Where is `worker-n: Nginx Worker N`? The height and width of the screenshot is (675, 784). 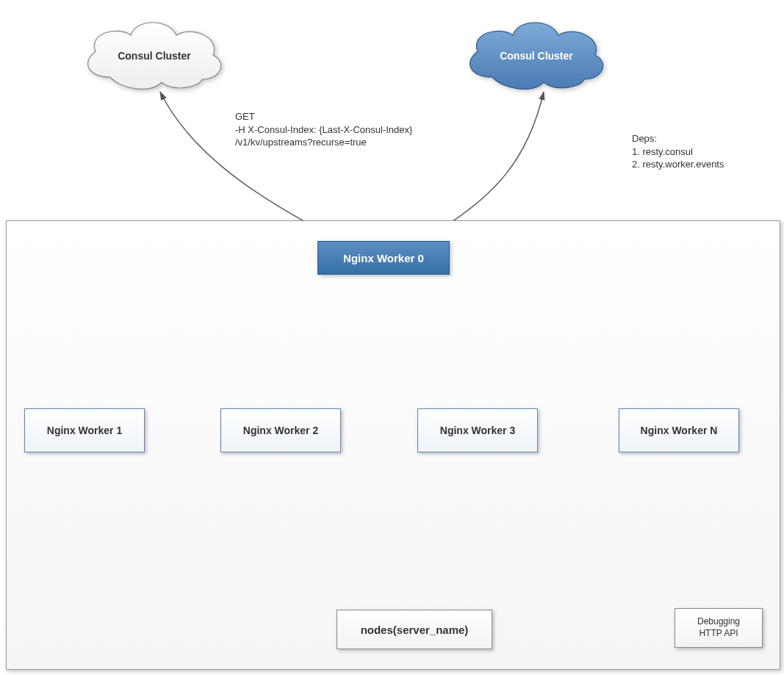
worker-n: Nginx Worker N is located at coordinates (679, 430).